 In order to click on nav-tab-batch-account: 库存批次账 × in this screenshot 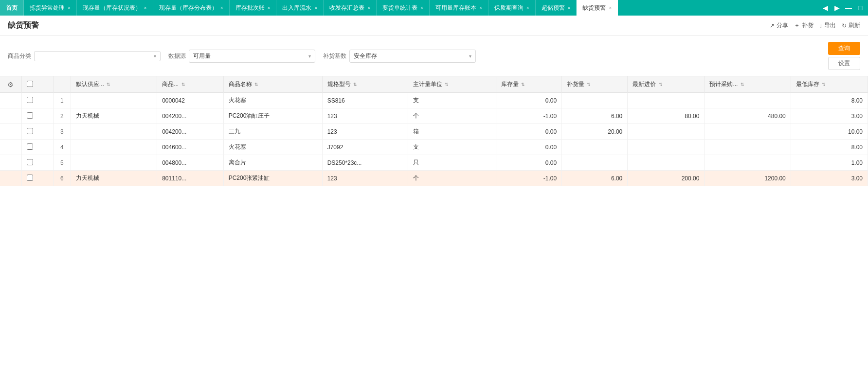, I will do `click(253, 8)`.